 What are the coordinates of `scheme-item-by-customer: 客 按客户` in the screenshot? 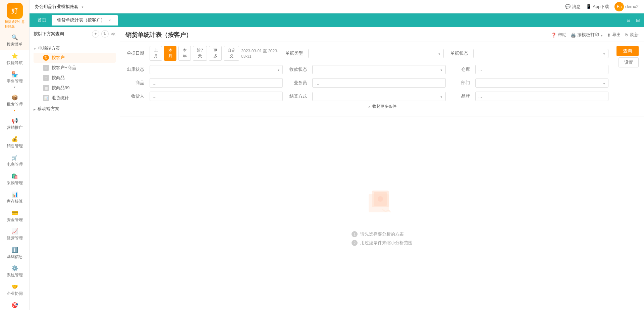 It's located at (74, 58).